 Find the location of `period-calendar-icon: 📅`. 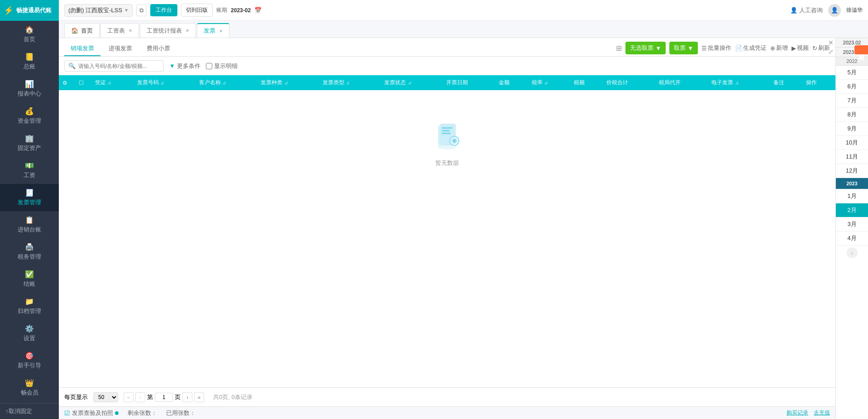

period-calendar-icon: 📅 is located at coordinates (258, 10).